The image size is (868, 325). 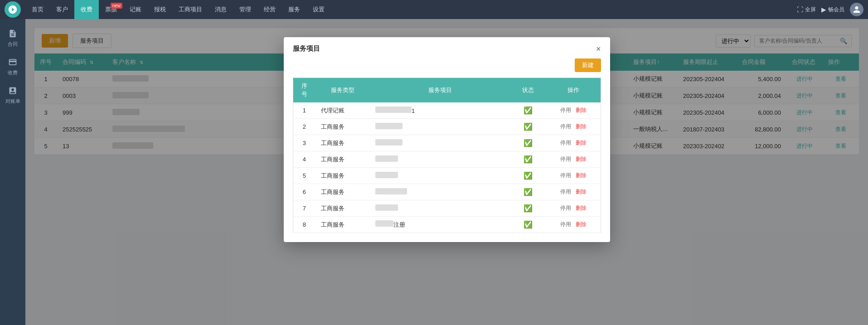 I want to click on modal-cell-seq: 6, so click(x=304, y=192).